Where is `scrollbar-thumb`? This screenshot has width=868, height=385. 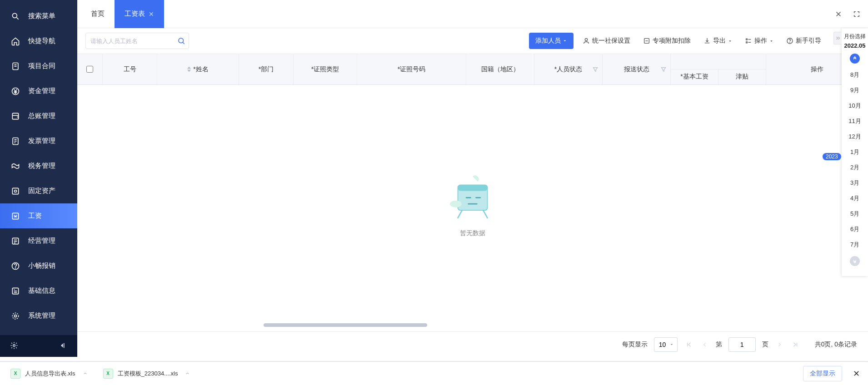
scrollbar-thumb is located at coordinates (345, 325).